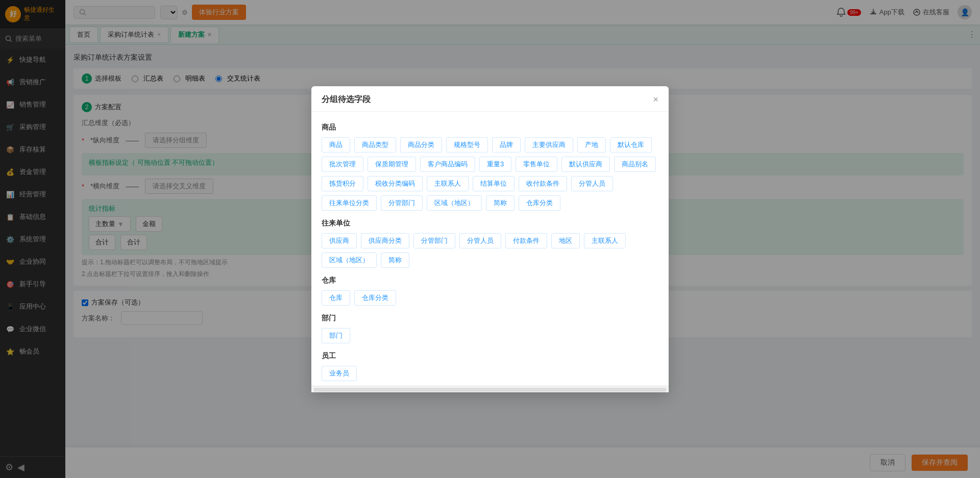  What do you see at coordinates (592, 145) in the screenshot?
I see `field-chip---: 产地` at bounding box center [592, 145].